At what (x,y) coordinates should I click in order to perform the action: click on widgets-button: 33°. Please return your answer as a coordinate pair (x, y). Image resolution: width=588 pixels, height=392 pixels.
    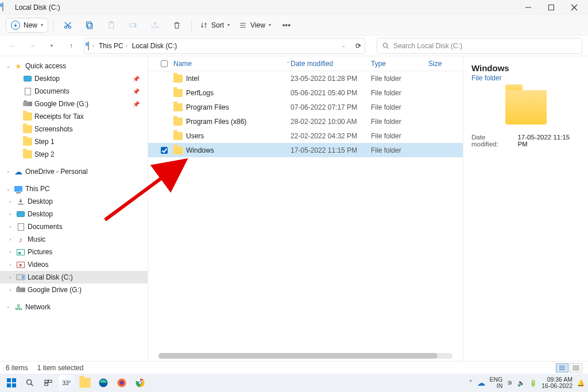
    Looking at the image, I should click on (67, 383).